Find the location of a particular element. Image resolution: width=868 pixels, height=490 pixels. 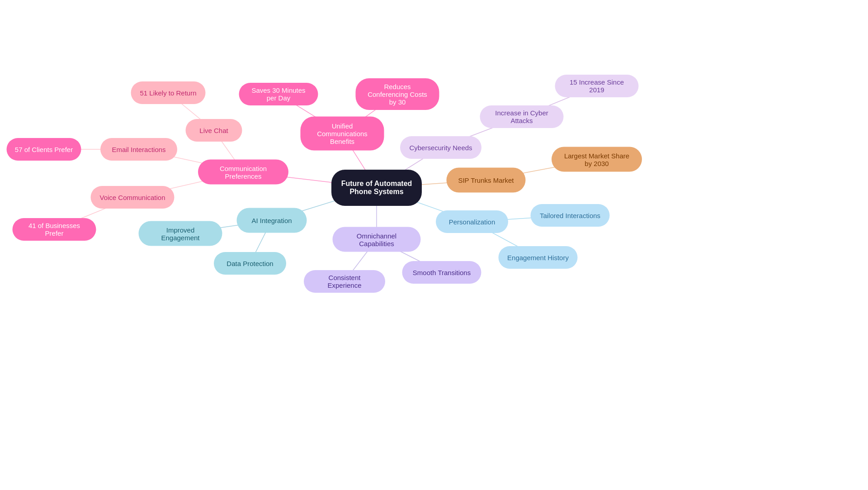

node-cyber-attacks: Increase in Cyber Attacks is located at coordinates (522, 117).